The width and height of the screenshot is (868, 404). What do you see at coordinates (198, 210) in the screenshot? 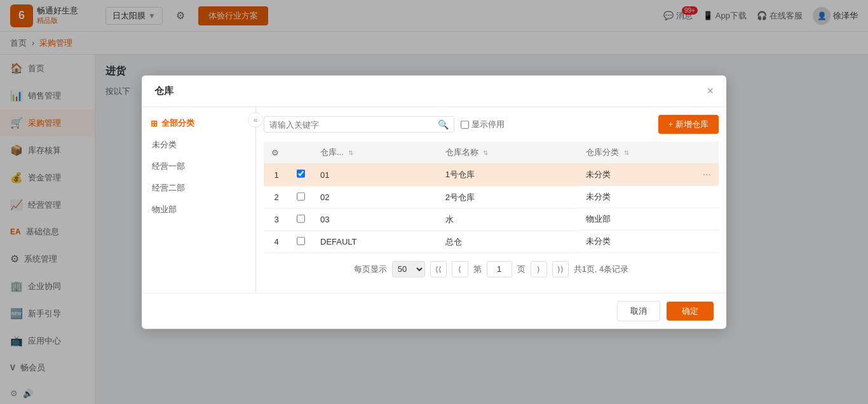
I see `category-item-property: 物业部` at bounding box center [198, 210].